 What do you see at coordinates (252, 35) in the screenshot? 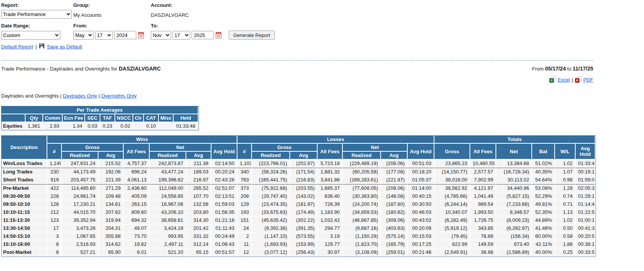
I see `generate-report-button: Generate Report` at bounding box center [252, 35].